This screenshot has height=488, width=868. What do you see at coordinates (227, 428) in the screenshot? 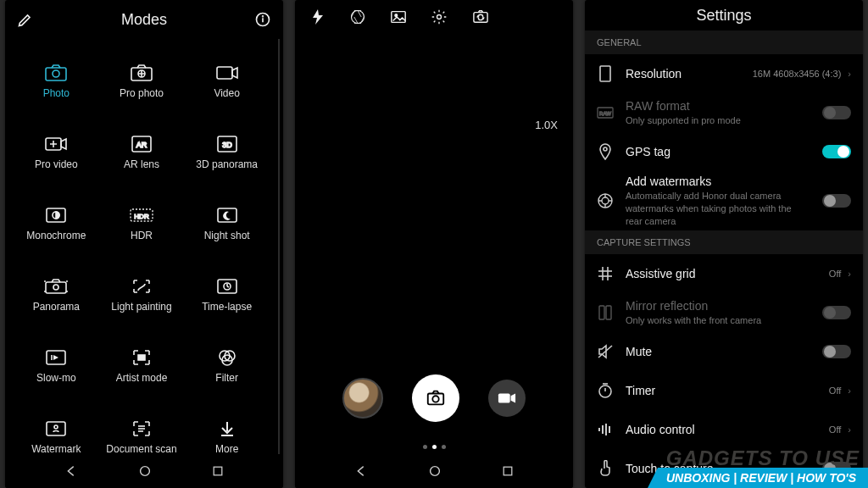
I see `mode-more: More` at bounding box center [227, 428].